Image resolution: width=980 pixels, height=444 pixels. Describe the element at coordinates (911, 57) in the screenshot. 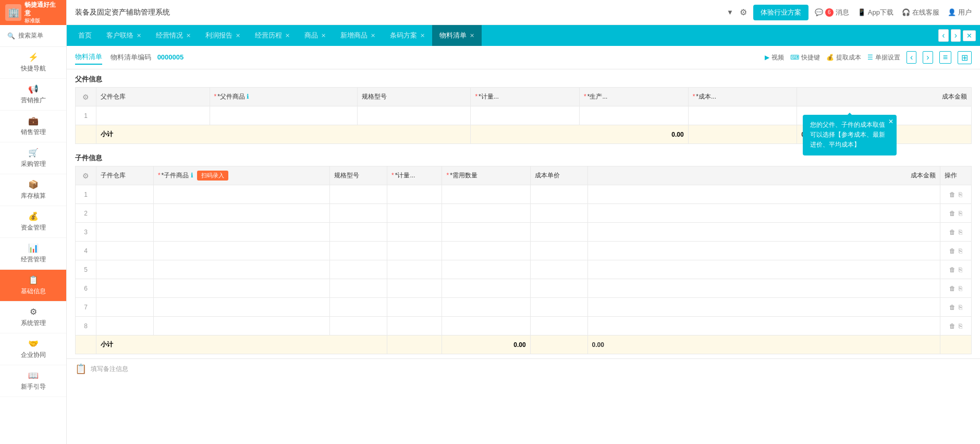

I see `nav-prev-btn: ‹` at that location.